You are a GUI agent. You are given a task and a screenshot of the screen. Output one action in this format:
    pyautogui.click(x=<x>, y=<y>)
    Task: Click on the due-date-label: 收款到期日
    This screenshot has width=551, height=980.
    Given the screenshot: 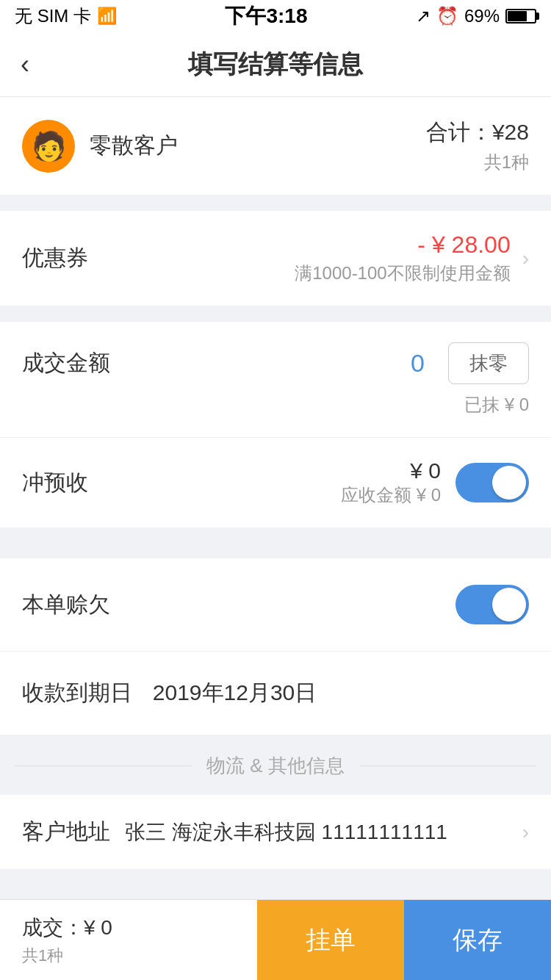 What is the action you would take?
    pyautogui.click(x=77, y=692)
    